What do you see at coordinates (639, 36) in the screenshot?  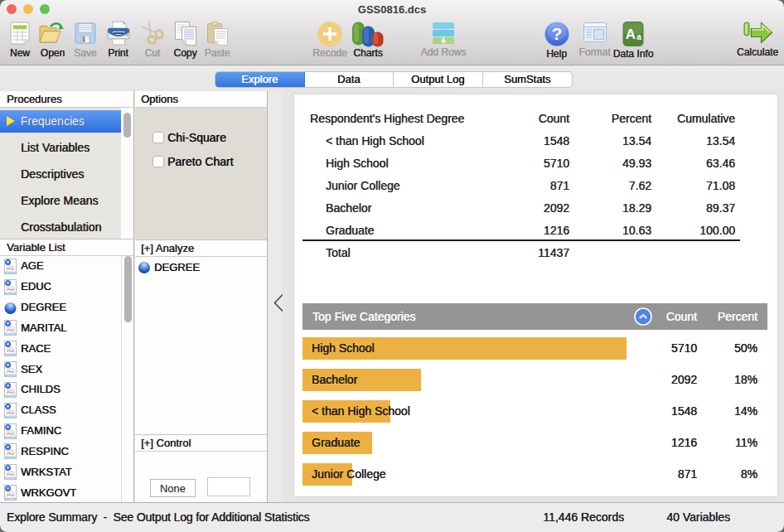 I see `svg-text: a` at bounding box center [639, 36].